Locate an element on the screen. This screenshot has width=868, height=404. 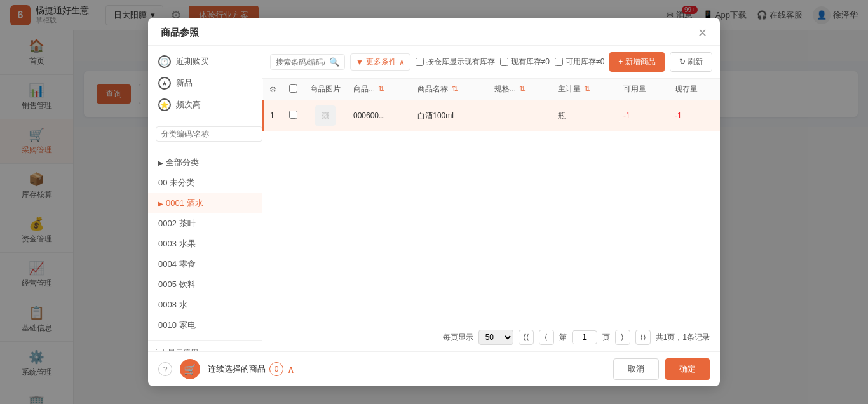
usable-filter-label: 可用库存≠0 is located at coordinates (580, 62).